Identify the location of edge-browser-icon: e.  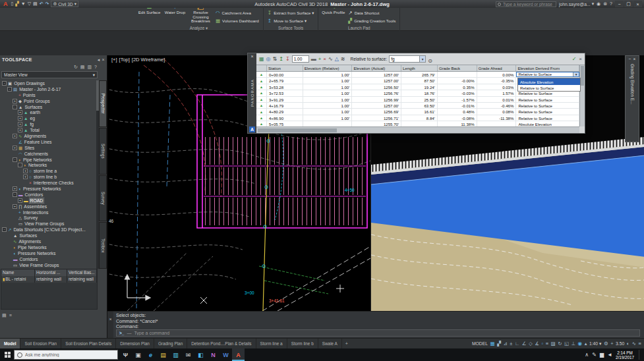
(150, 354).